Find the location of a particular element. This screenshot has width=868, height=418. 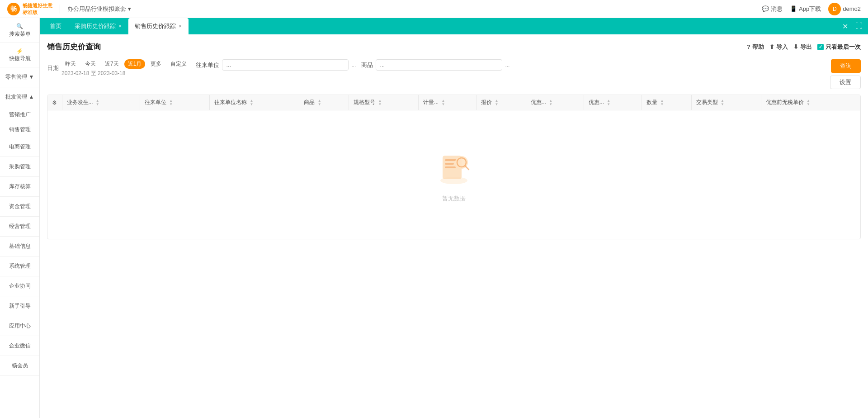

sidebar-label-new-guide: 新手引导 is located at coordinates (20, 306).